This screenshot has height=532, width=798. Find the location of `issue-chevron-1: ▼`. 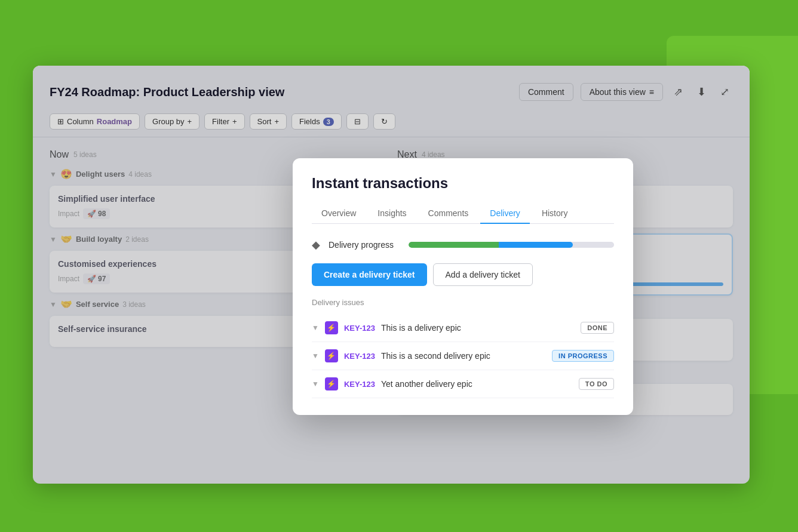

issue-chevron-1: ▼ is located at coordinates (315, 356).